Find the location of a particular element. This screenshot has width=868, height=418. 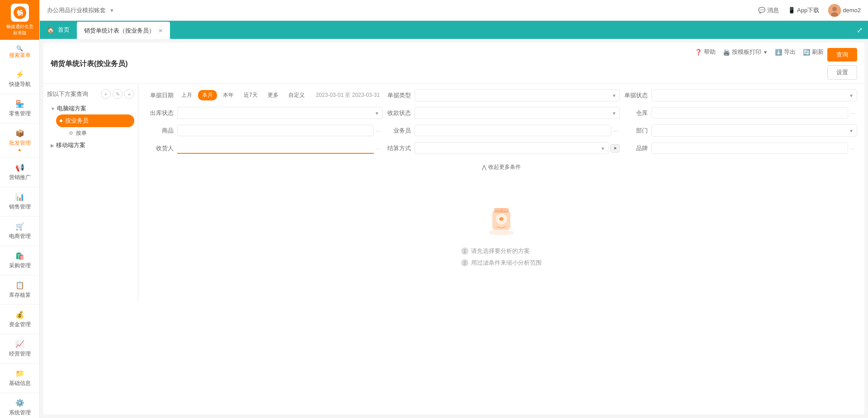

date-tab-7days: 近7天 is located at coordinates (250, 95).